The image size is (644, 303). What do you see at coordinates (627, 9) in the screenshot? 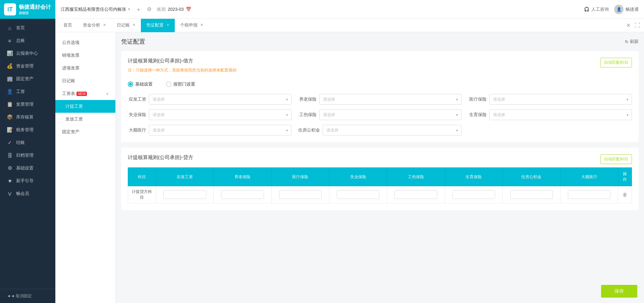
I see `user-menu: 👤 畅捷通` at bounding box center [627, 9].